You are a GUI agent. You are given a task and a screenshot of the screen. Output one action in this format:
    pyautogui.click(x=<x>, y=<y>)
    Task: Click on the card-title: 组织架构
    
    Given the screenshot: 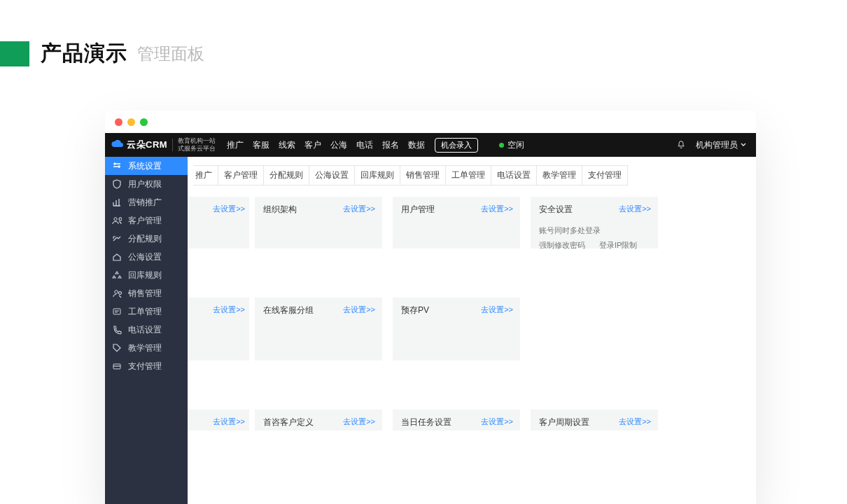 What is the action you would take?
    pyautogui.click(x=280, y=209)
    